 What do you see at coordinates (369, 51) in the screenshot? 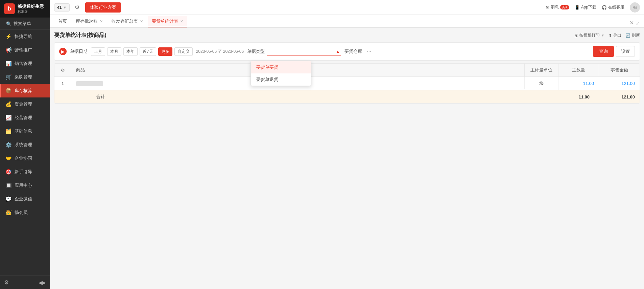
I see `warehouse-more-icon: ···` at bounding box center [369, 51].